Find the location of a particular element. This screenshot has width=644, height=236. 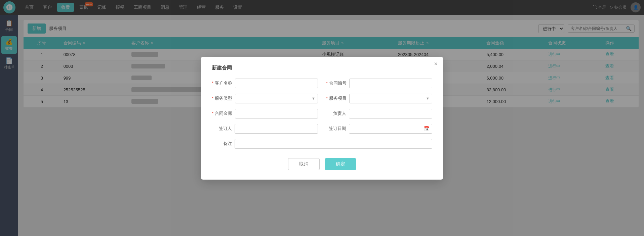

sign-date-row: 签订日期 2023-06-06 📅 is located at coordinates (379, 129).